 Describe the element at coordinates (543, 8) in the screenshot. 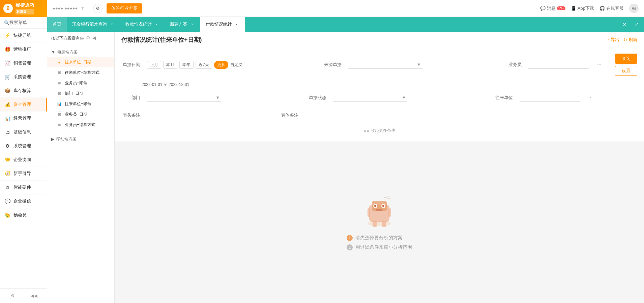

I see `message-icon: 💬` at that location.